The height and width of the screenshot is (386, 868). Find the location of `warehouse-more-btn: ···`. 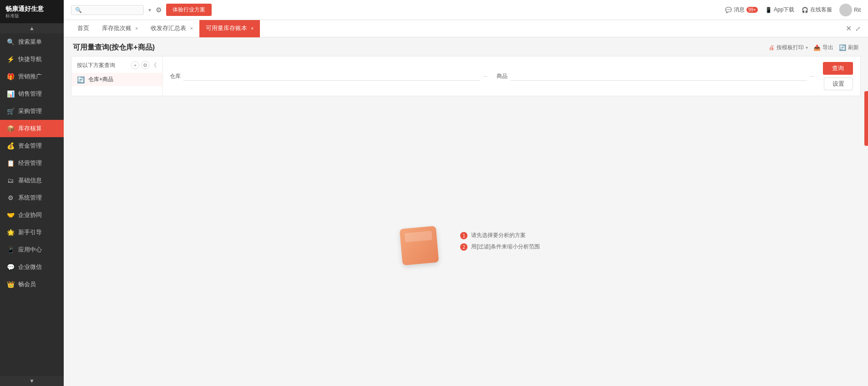

warehouse-more-btn: ··· is located at coordinates (485, 76).